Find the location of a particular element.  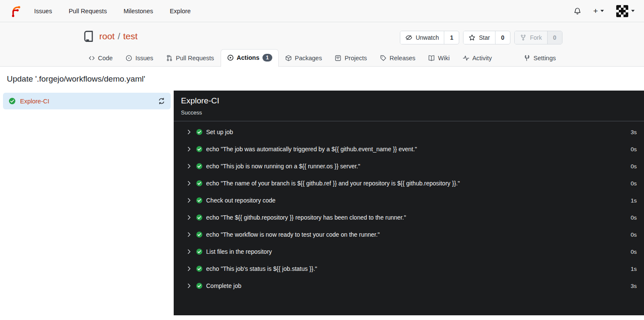

tools-icon is located at coordinates (527, 58).